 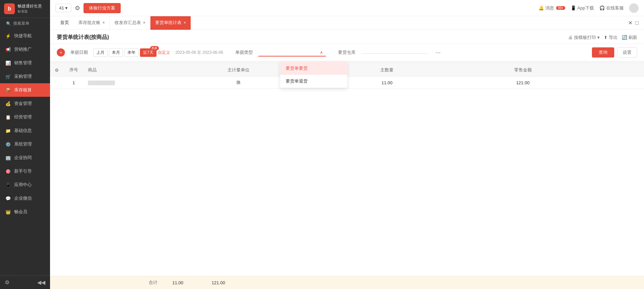 I want to click on sidebar-item-label: 企业微信, so click(x=23, y=198).